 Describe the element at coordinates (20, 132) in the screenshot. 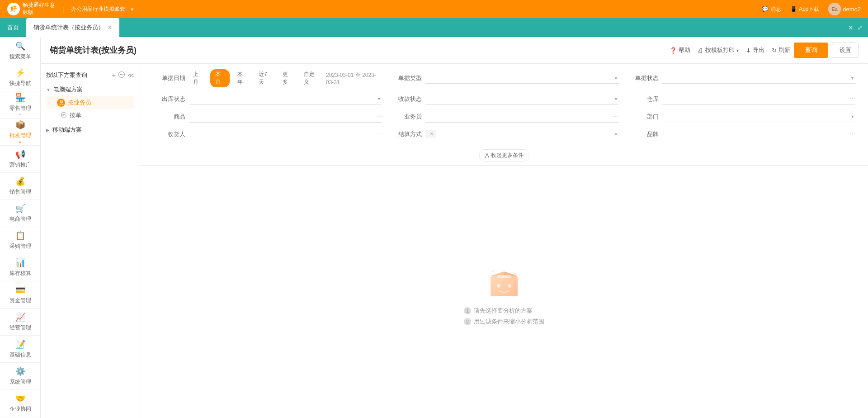

I see `sidebar-item-wholesale: 📦 批发管理 ▴` at that location.